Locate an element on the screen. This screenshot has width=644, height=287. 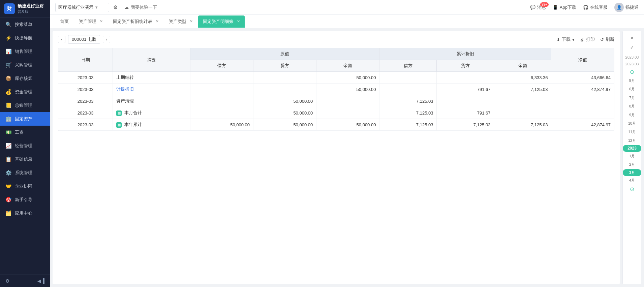
cell-orig-balance is located at coordinates (348, 113).